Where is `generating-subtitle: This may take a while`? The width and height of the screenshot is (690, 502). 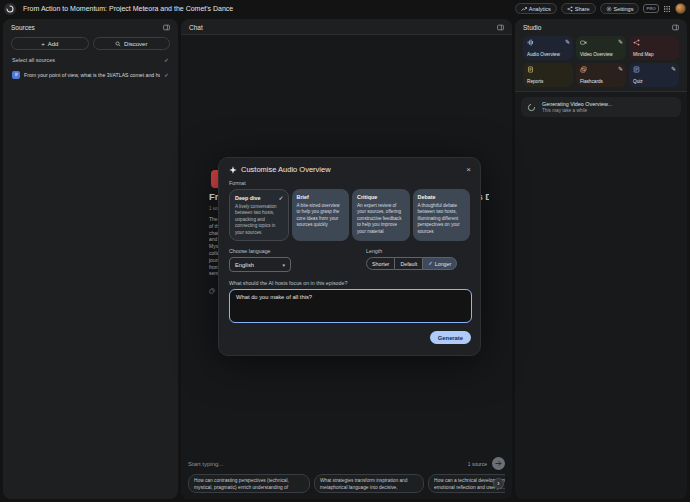 generating-subtitle: This may take a while is located at coordinates (577, 110).